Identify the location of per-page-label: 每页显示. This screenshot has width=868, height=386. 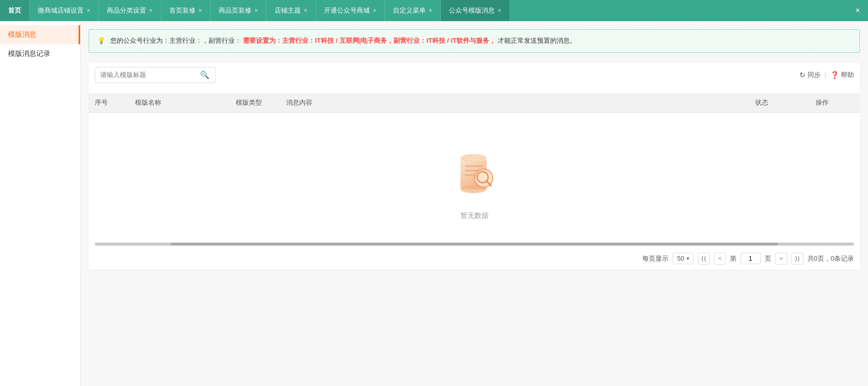
(655, 259).